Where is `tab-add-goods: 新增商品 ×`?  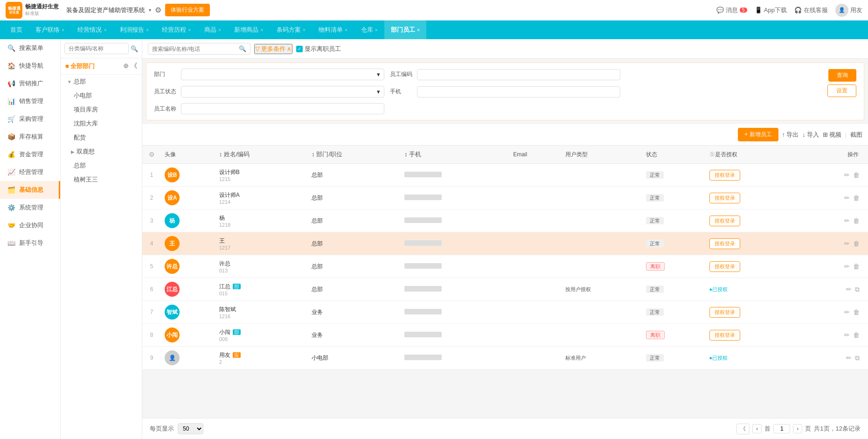 tab-add-goods: 新增商品 × is located at coordinates (249, 30).